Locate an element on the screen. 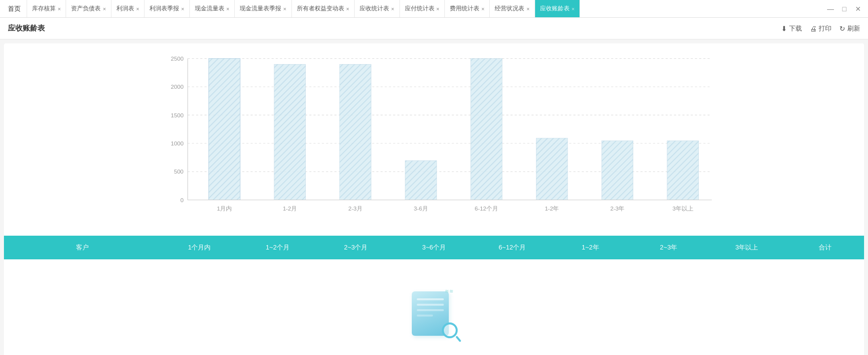 This screenshot has height=355, width=868. col-header-2-3m: 2~3个月 is located at coordinates (356, 248).